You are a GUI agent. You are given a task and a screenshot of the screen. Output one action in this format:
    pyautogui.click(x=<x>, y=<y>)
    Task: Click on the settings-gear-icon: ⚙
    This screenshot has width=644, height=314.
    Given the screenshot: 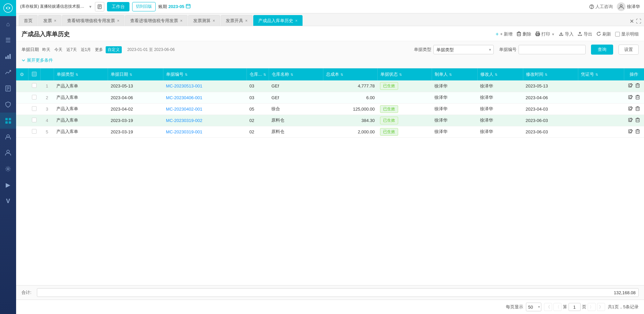 What is the action you would take?
    pyautogui.click(x=22, y=74)
    